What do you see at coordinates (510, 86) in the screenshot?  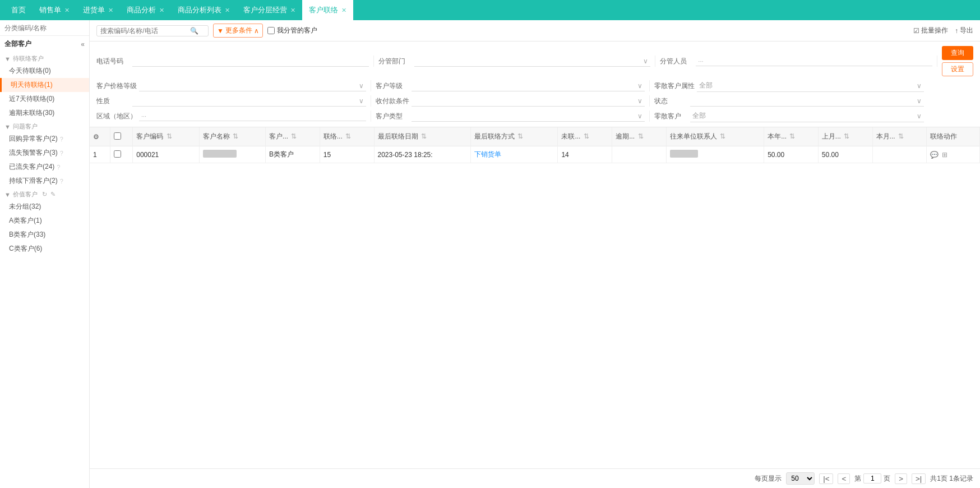 I see `filter-field-customer-level: 客户等级 ∨` at bounding box center [510, 86].